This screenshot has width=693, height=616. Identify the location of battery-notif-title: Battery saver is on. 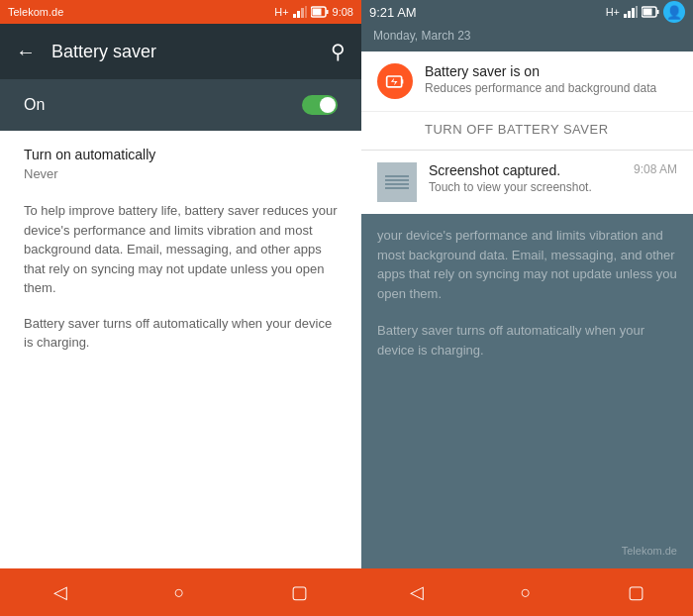
(550, 71).